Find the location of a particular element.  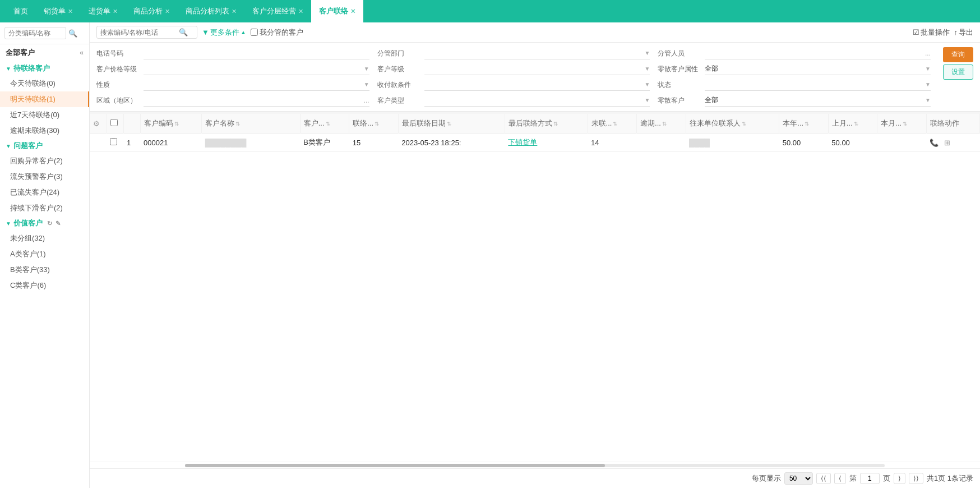

sidebar-item-abnormal: 回购异常客户(2) is located at coordinates (45, 161).